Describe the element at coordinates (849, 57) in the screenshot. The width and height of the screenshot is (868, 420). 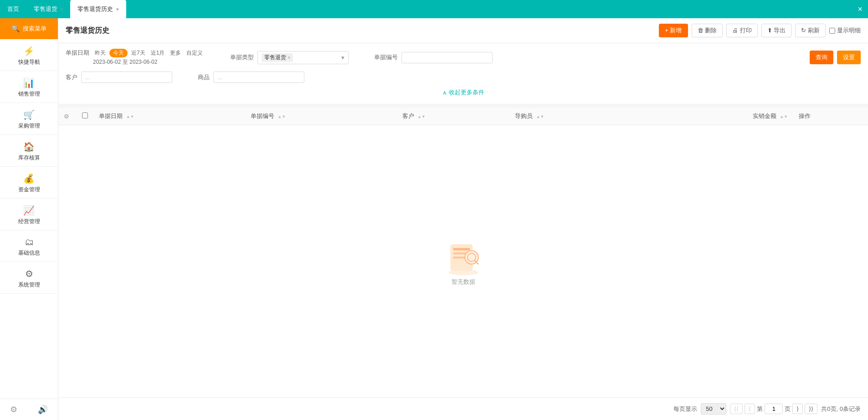
I see `setting-button: 设置` at that location.